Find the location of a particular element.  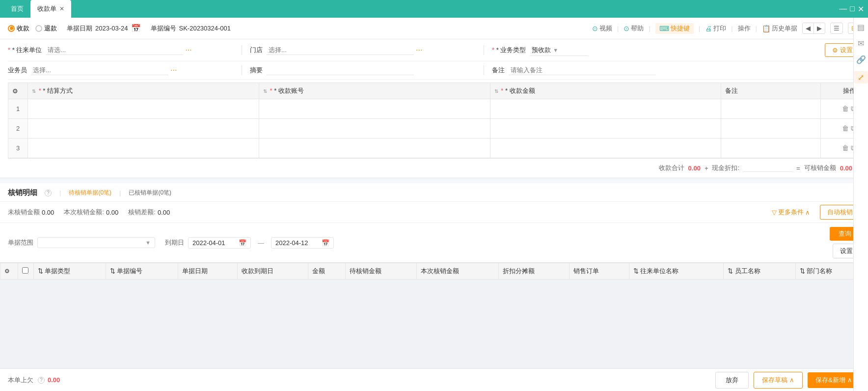

next-arrow: ▶ is located at coordinates (819, 28).